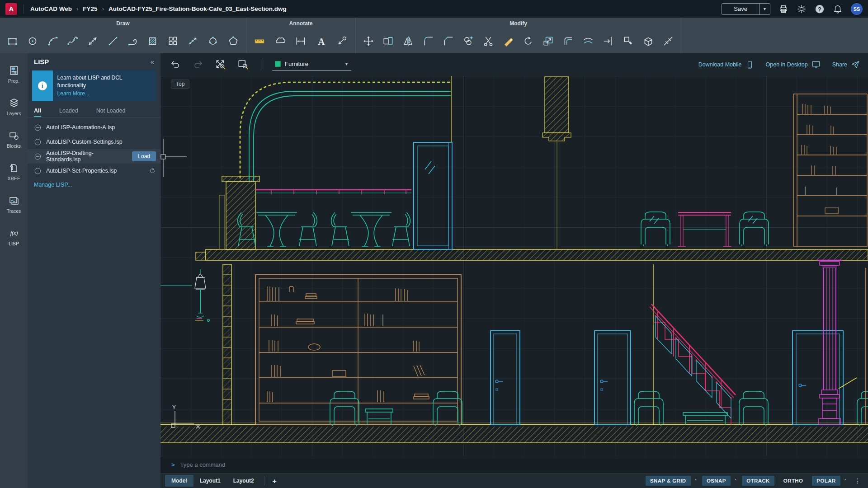 The width and height of the screenshot is (868, 488). Describe the element at coordinates (802, 9) in the screenshot. I see `settings-gear-icon` at that location.